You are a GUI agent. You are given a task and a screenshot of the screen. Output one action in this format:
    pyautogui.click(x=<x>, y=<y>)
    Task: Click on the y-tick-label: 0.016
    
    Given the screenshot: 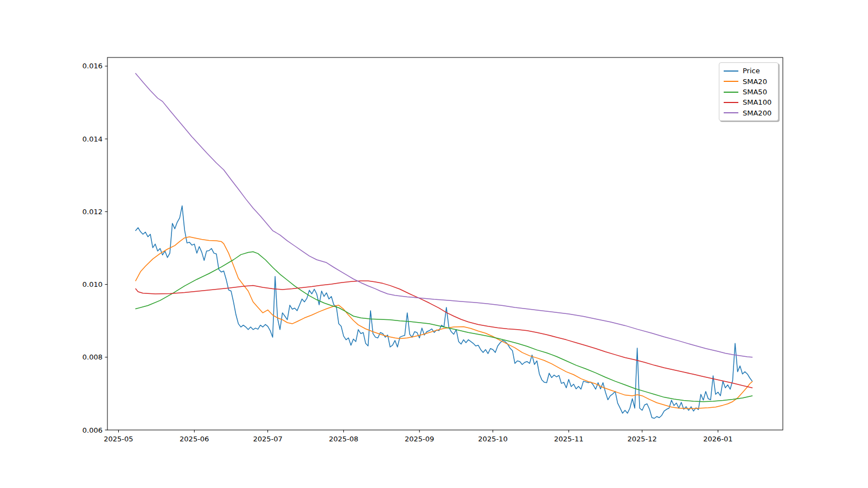 What is the action you would take?
    pyautogui.click(x=92, y=66)
    